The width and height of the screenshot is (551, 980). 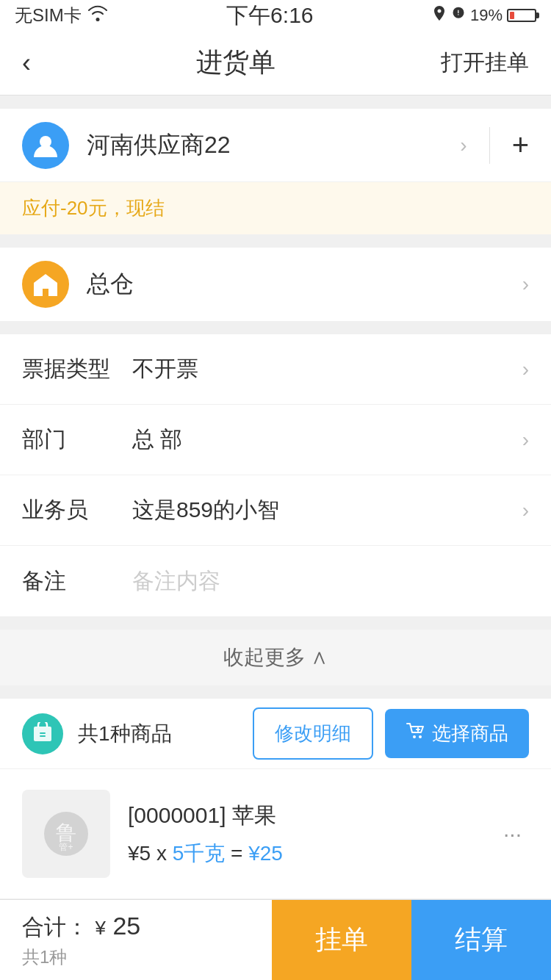 What do you see at coordinates (254, 815) in the screenshot?
I see `product-title: 苹果` at bounding box center [254, 815].